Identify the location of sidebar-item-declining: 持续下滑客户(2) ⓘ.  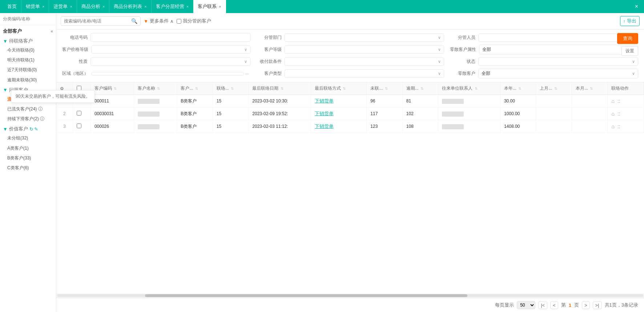
(28, 119).